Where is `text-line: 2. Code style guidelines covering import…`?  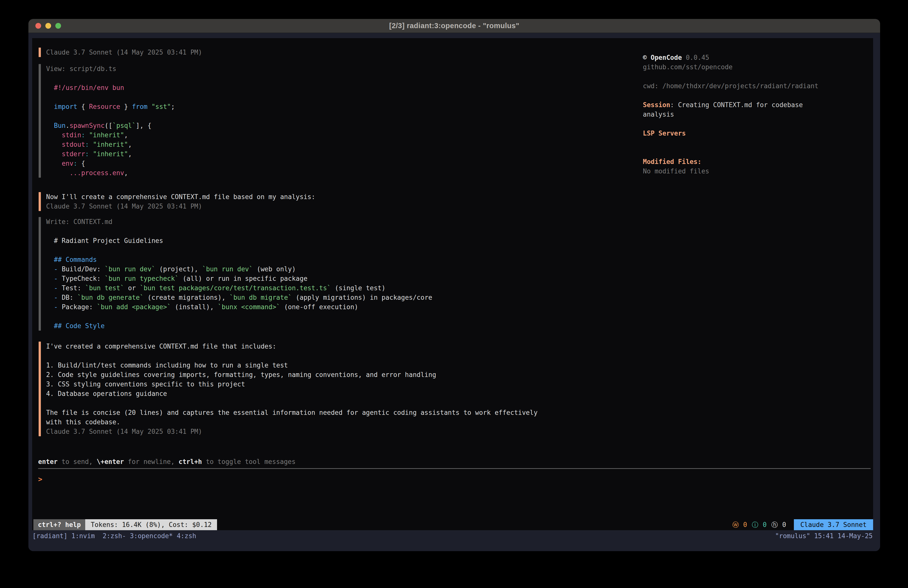 text-line: 2. Code style guidelines covering import… is located at coordinates (338, 375).